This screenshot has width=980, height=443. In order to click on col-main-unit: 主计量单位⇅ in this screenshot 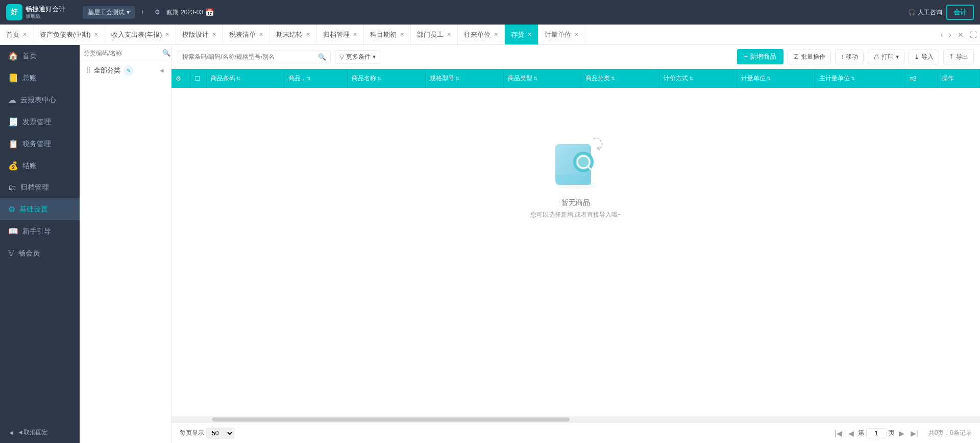, I will do `click(861, 79)`.